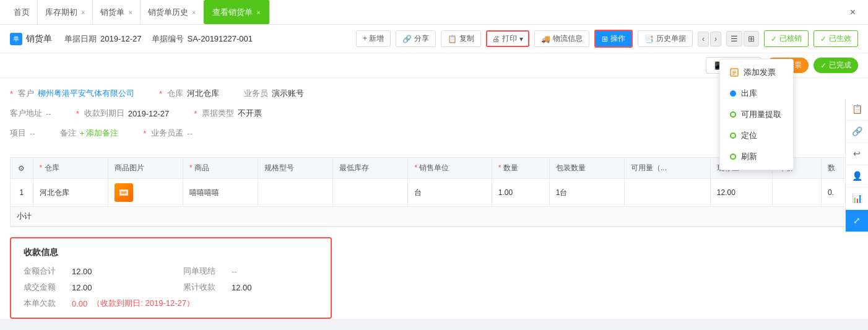 The height and width of the screenshot is (330, 868). I want to click on prev-arrow: ‹, so click(703, 39).